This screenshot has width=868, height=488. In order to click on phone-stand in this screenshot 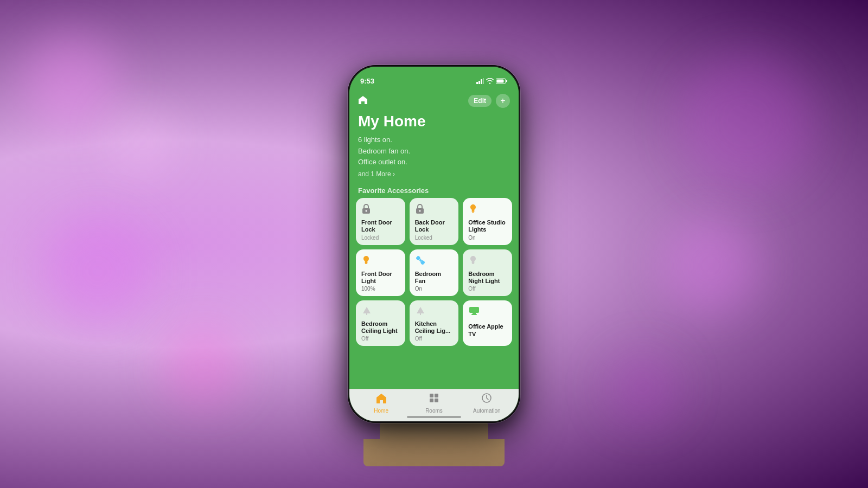, I will do `click(434, 445)`.